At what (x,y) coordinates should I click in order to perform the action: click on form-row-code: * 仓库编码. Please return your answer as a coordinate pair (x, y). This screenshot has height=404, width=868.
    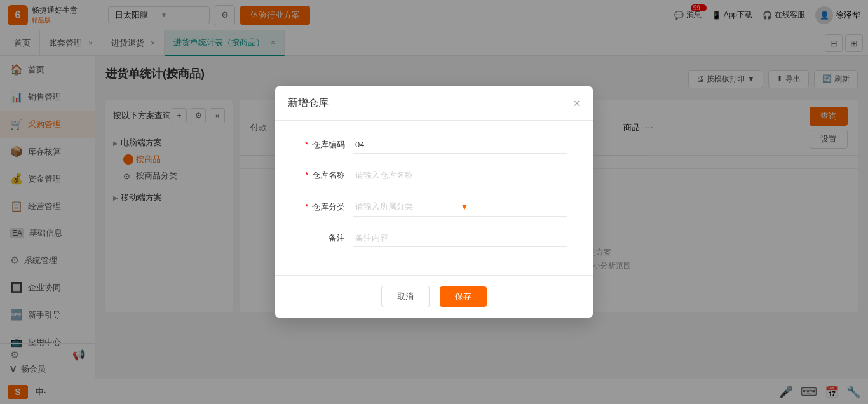
    Looking at the image, I should click on (434, 145).